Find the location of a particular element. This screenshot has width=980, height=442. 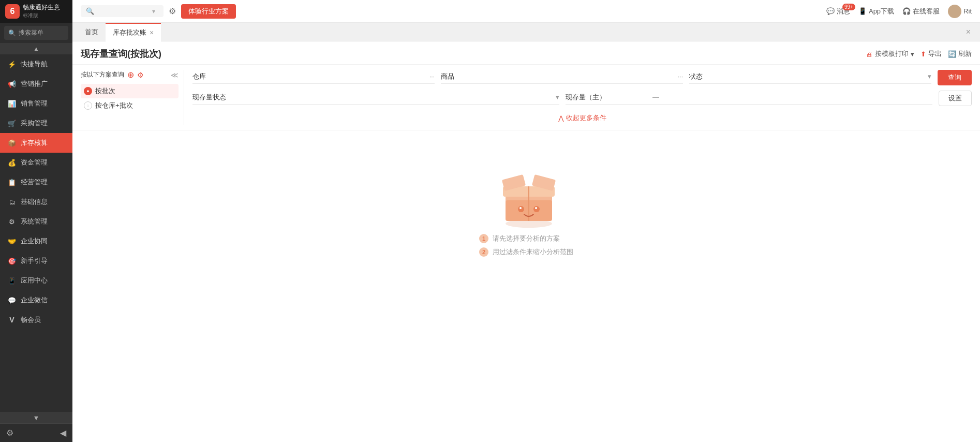

collapse-label: 收起更多条件 is located at coordinates (586, 118).